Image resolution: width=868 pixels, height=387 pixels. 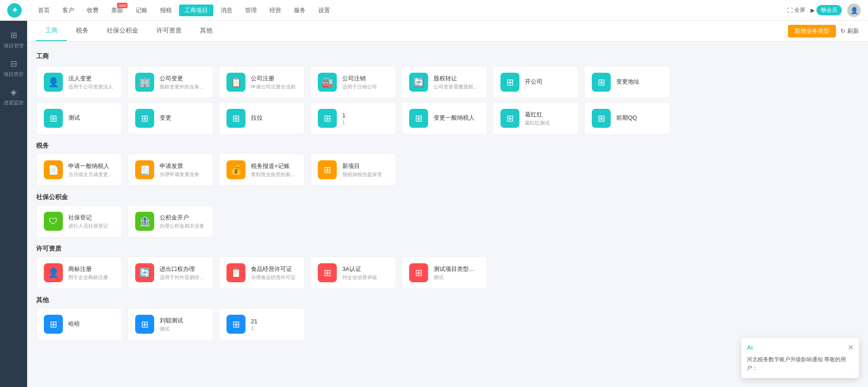 I want to click on card-icon-lala: ⊞, so click(x=236, y=118).